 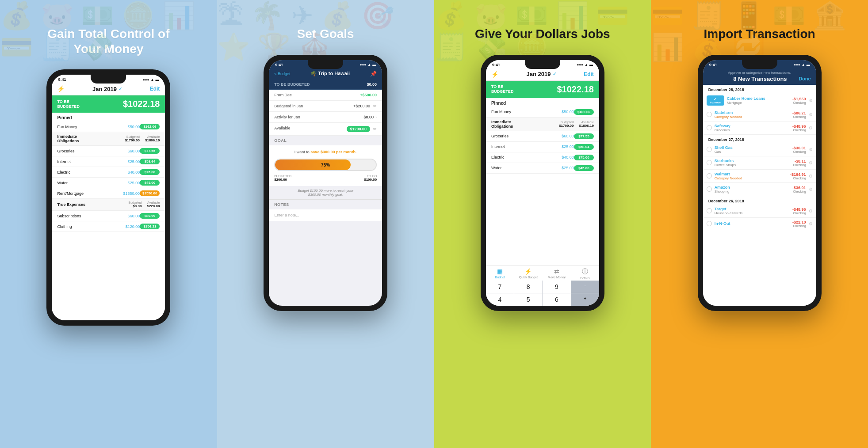 I want to click on radio-walmart, so click(x=709, y=176).